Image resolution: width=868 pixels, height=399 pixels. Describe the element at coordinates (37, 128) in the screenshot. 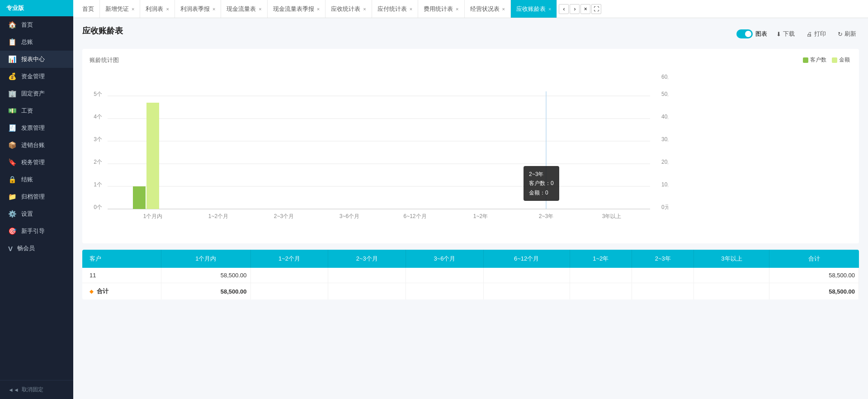

I see `sidebar-item-invoice: 🧾 发票管理` at that location.